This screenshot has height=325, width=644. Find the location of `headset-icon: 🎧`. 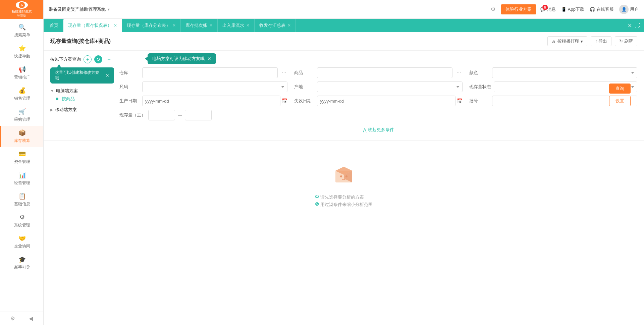

headset-icon: 🎧 is located at coordinates (592, 9).